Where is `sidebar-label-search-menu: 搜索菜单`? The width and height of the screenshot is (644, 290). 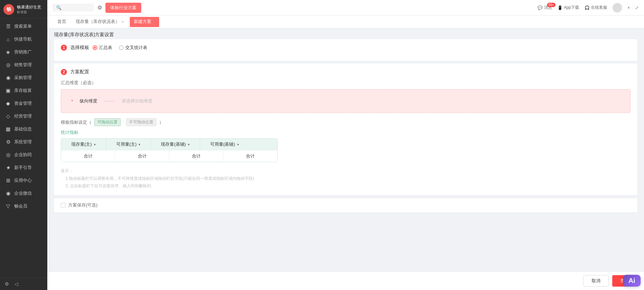
sidebar-label-search-menu: 搜索菜单 is located at coordinates (23, 26).